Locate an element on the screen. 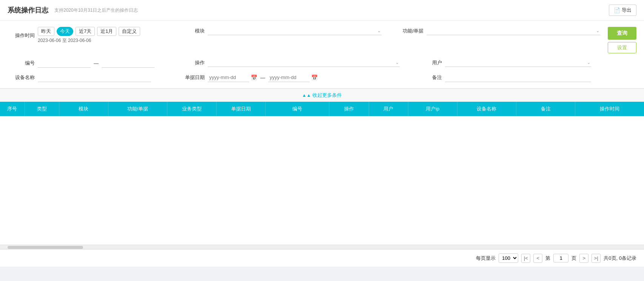 This screenshot has height=281, width=644. export-label: 导出 is located at coordinates (627, 10).